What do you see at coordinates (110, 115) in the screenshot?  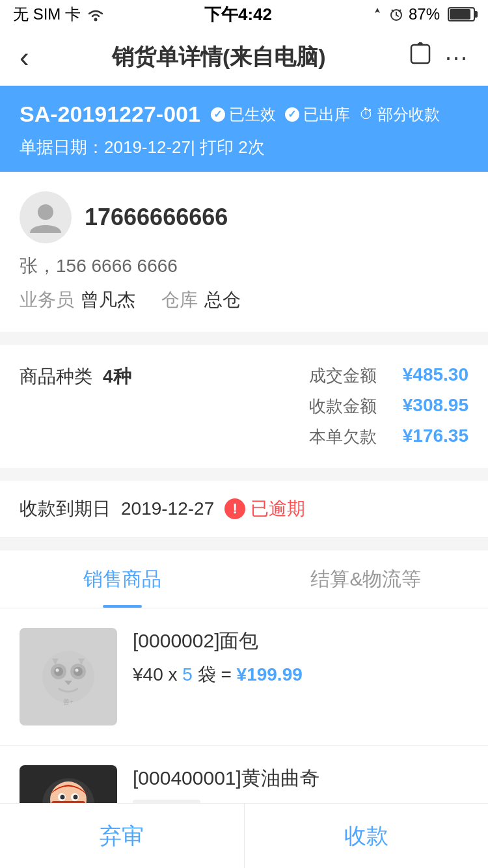 I see `order-id: SA-20191227-001` at bounding box center [110, 115].